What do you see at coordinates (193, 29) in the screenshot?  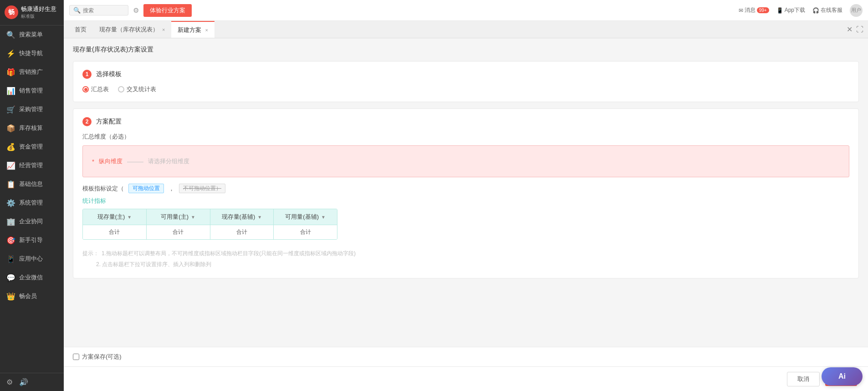 I see `tab-new-scheme: 新建方案 ×` at bounding box center [193, 29].